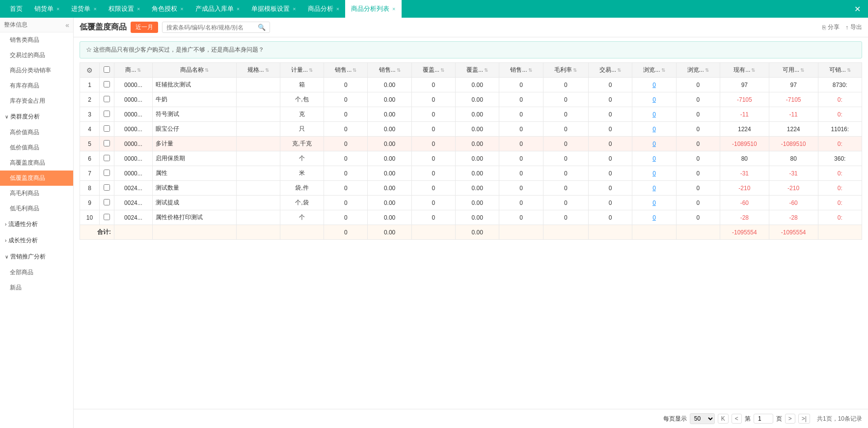  What do you see at coordinates (736, 419) in the screenshot?
I see `prev-page-button: <` at bounding box center [736, 419].